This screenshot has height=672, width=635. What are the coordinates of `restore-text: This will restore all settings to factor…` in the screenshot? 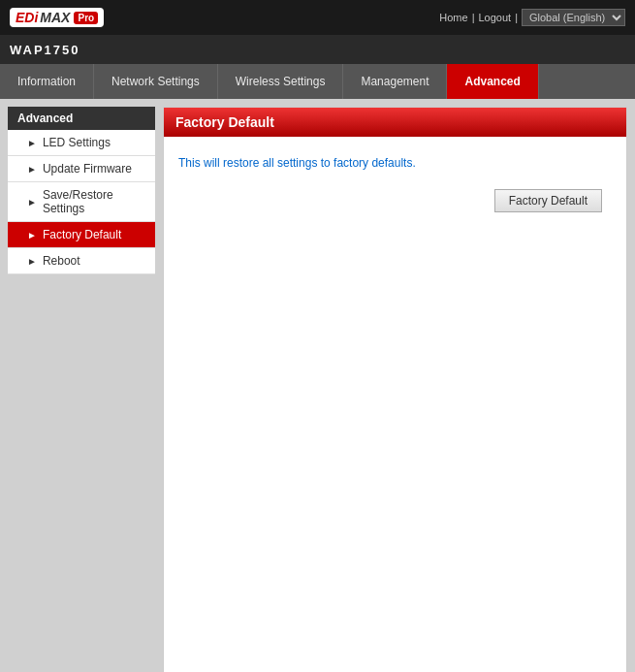 It's located at (396, 163).